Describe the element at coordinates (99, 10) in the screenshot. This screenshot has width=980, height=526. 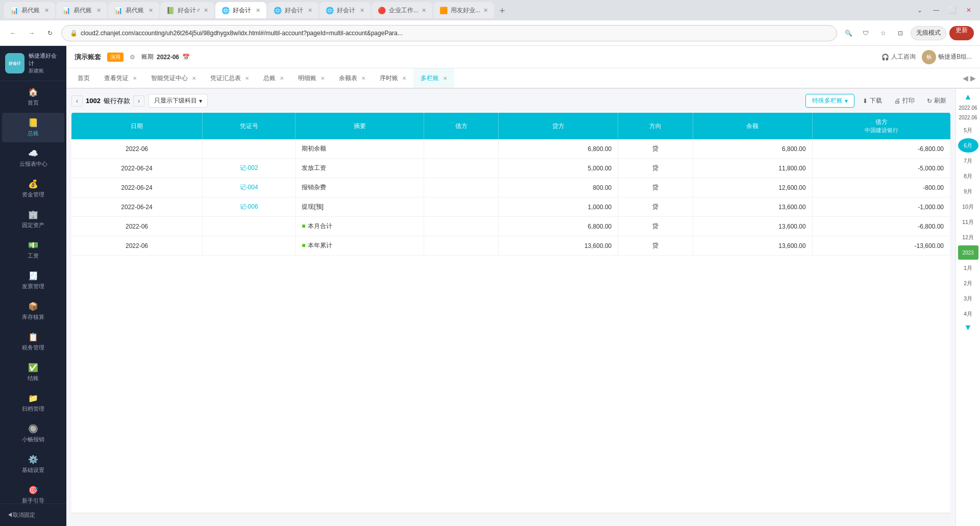
I see `tab-close-2: ✕` at that location.